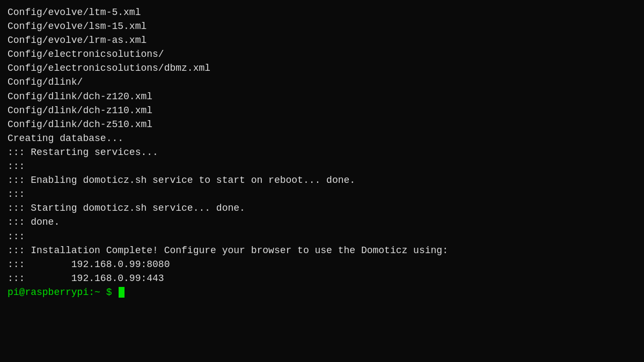  What do you see at coordinates (322, 12) in the screenshot?
I see `terminal-line: Config/evolve/ltm-5.xml` at bounding box center [322, 12].